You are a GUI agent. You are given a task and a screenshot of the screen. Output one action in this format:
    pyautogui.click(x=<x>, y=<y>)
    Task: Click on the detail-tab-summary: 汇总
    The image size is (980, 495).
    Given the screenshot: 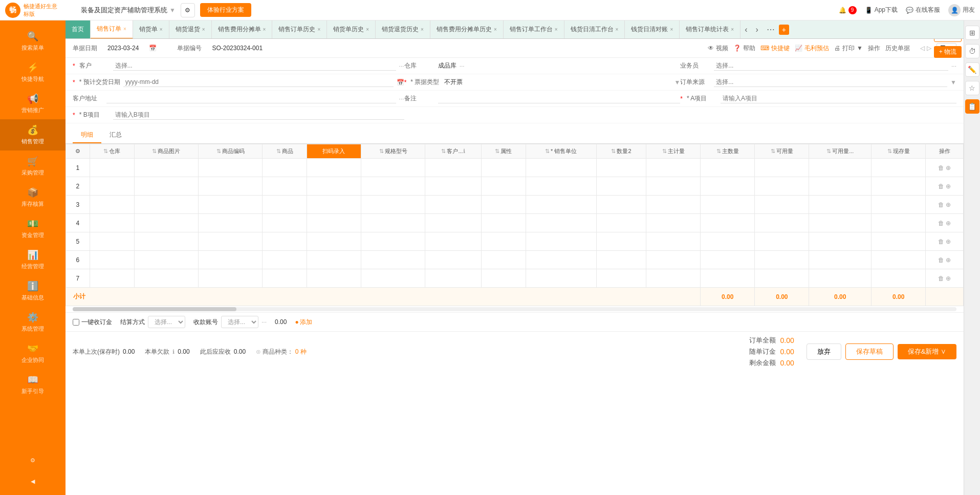 What is the action you would take?
    pyautogui.click(x=116, y=135)
    